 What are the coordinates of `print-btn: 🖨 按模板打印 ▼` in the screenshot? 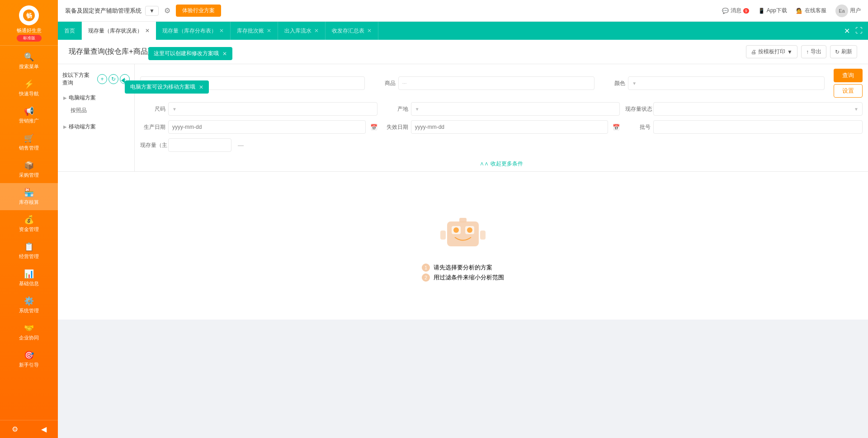 It's located at (772, 52).